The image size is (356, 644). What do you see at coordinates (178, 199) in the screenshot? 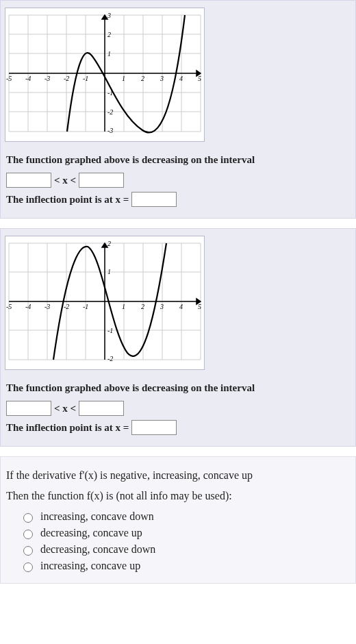
I see `q1-inflection-row: The inflection point is at x =` at bounding box center [178, 199].